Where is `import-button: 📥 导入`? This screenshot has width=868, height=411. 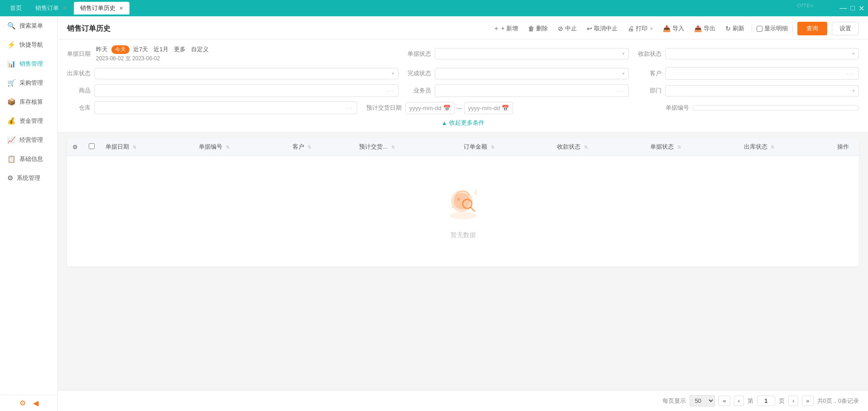
import-button: 📥 导入 is located at coordinates (674, 29).